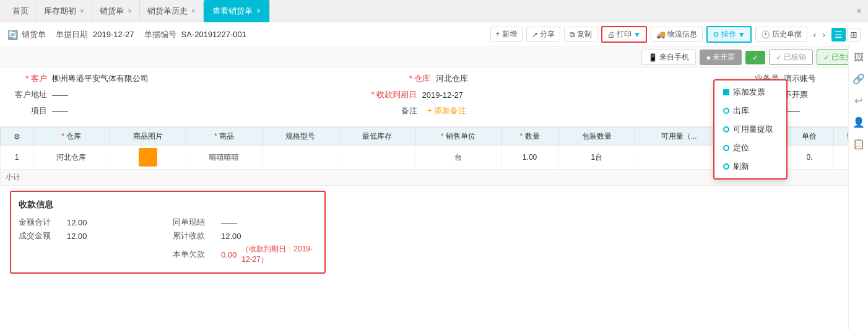 This screenshot has width=868, height=330. I want to click on tab-sales-order: 销货单 ×, so click(116, 11).